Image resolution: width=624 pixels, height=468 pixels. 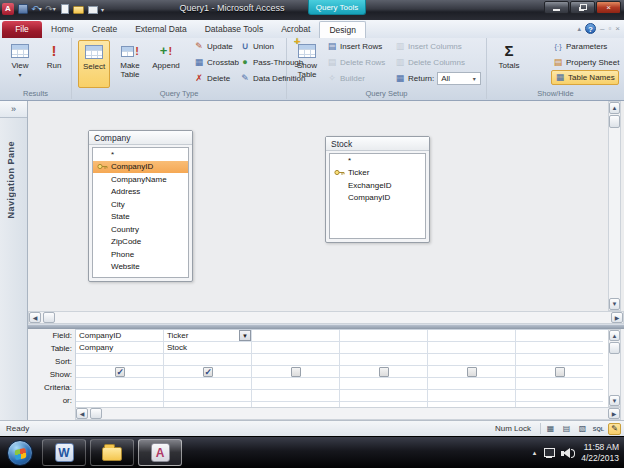 I want to click on table-card-title: Company, so click(x=140, y=138).